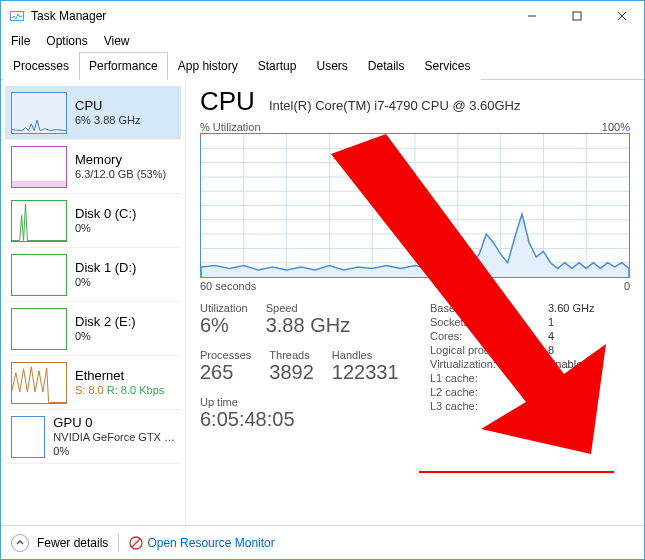 This screenshot has height=560, width=645. I want to click on tab-details: Details, so click(386, 66).